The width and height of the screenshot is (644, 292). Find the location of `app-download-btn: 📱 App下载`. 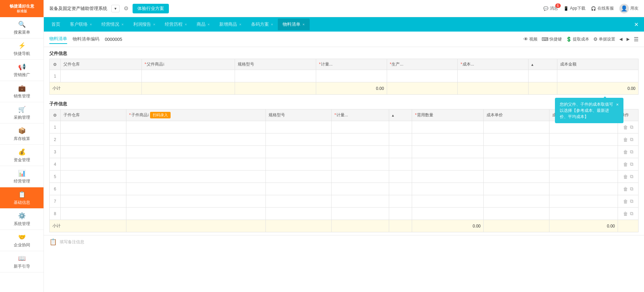

app-download-btn: 📱 App下载 is located at coordinates (574, 8).